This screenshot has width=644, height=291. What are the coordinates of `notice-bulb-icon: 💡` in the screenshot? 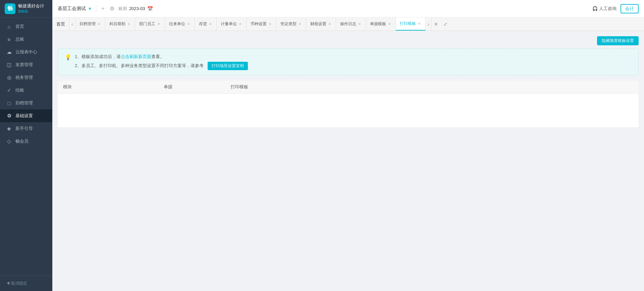 It's located at (68, 57).